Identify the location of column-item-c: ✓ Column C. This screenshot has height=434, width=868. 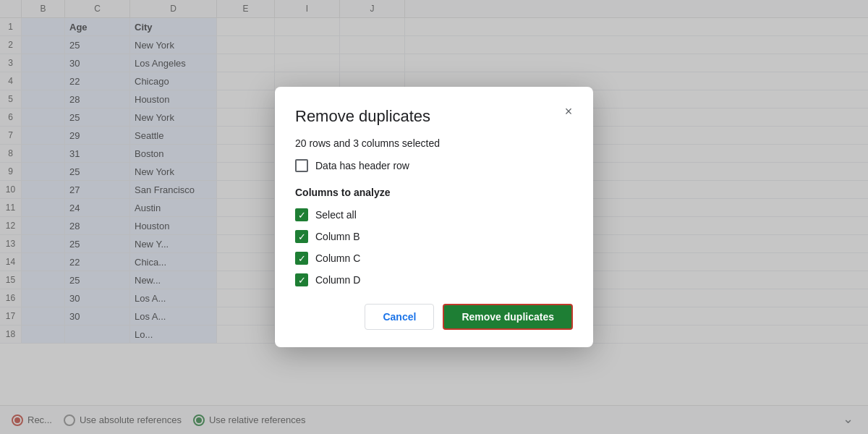
(432, 258).